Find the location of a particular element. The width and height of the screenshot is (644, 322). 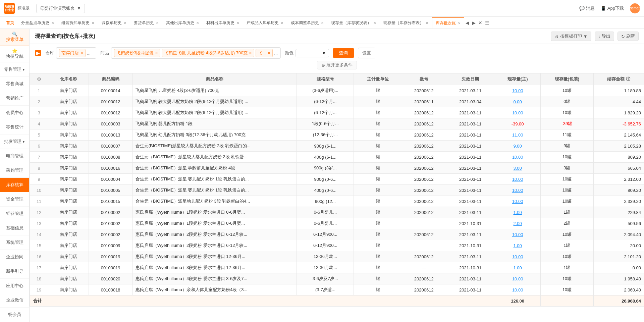

sidebar-item-operations: 经营管理 is located at coordinates (15, 214).